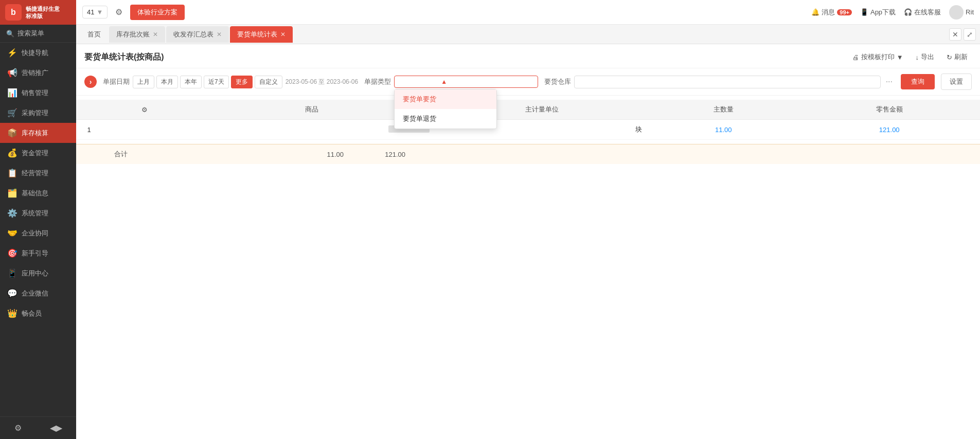 The height and width of the screenshot is (439, 980). What do you see at coordinates (167, 82) in the screenshot?
I see `this-month-btn: 本月` at bounding box center [167, 82].